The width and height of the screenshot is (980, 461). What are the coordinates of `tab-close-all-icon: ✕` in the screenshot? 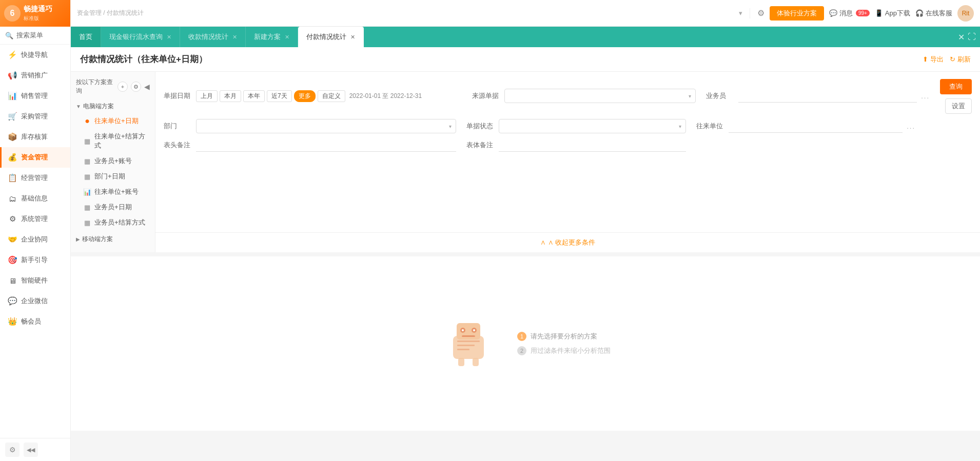 It's located at (962, 37).